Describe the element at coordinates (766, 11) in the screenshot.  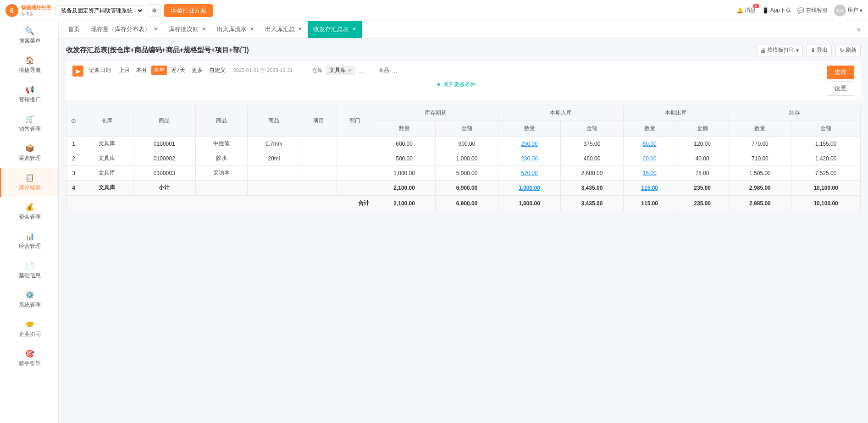
I see `download-icon: 📱` at that location.